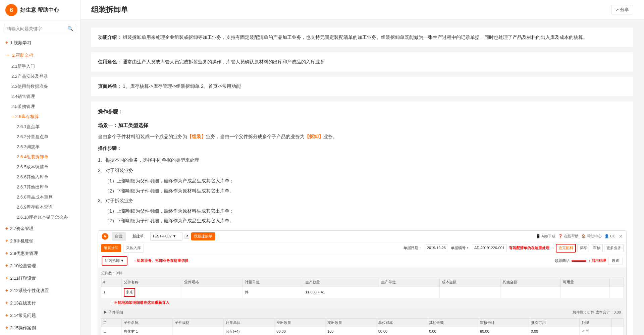 The height and width of the screenshot is (335, 644). Describe the element at coordinates (152, 292) in the screenshot. I see `mock-cell-name: 米米` at that location.